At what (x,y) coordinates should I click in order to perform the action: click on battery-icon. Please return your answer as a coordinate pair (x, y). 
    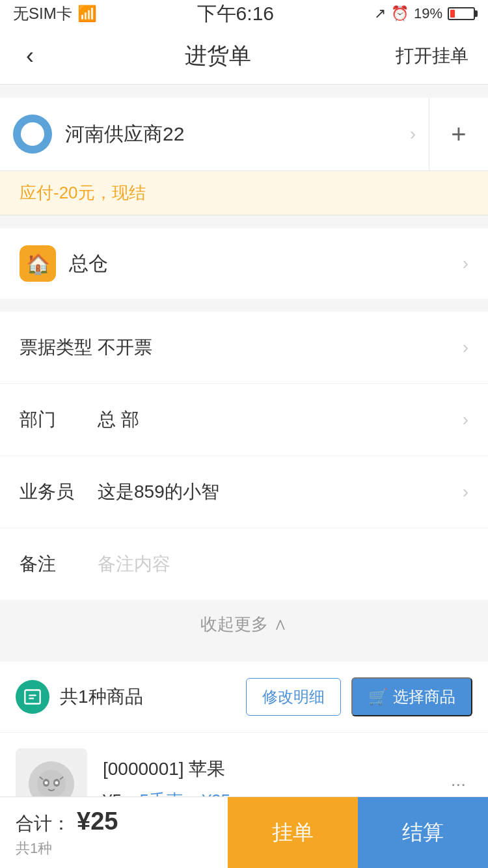
    Looking at the image, I should click on (461, 14).